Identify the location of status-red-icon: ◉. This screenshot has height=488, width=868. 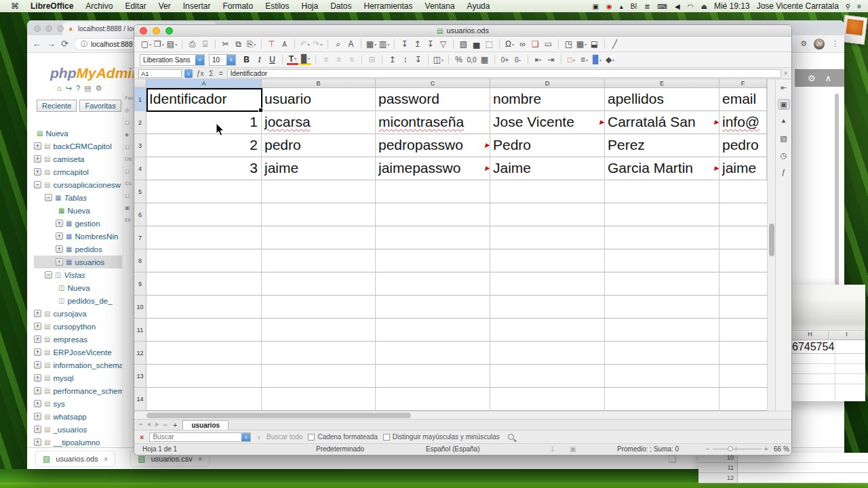
(609, 7).